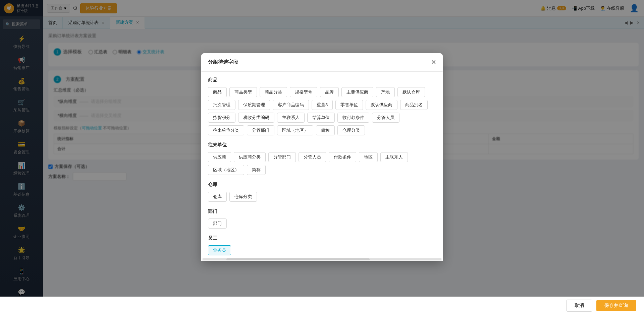  What do you see at coordinates (433, 62) in the screenshot?
I see `dialog-close-button: ✕` at bounding box center [433, 62].